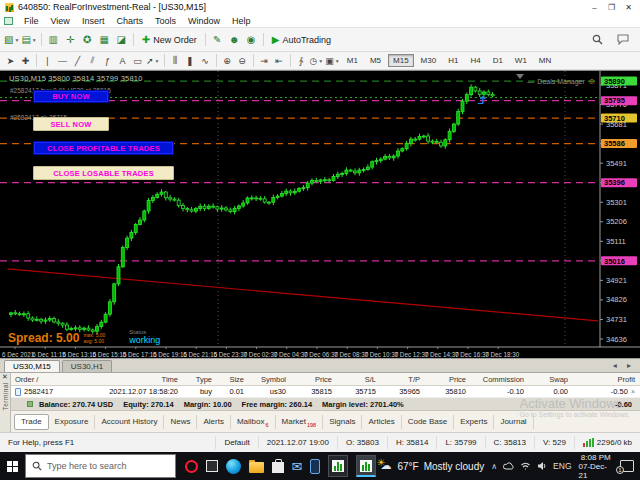 The image size is (640, 480). What do you see at coordinates (401, 60) in the screenshot?
I see `timeframe-m15: M15` at bounding box center [401, 60].